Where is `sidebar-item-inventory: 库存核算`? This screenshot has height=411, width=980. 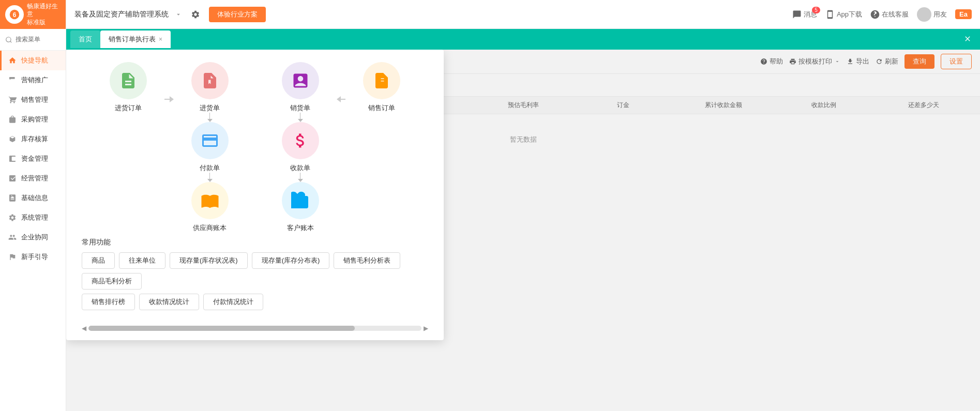 sidebar-item-inventory: 库存核算 is located at coordinates (33, 139).